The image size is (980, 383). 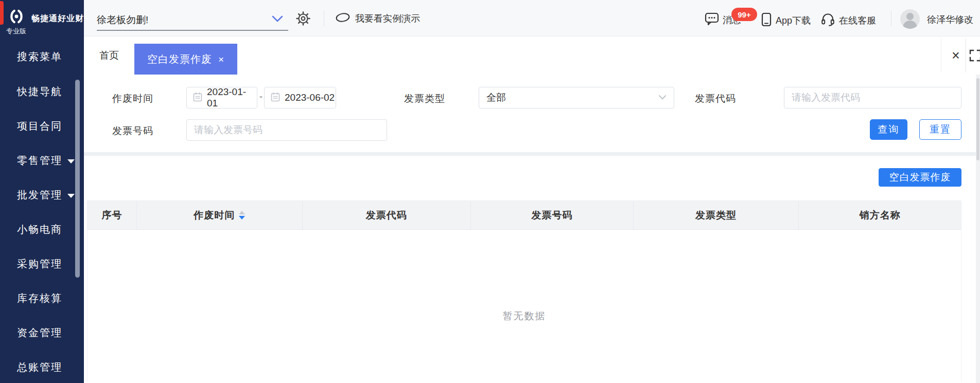 I want to click on sidebar-item-project-contract: 项目合同, so click(x=38, y=126).